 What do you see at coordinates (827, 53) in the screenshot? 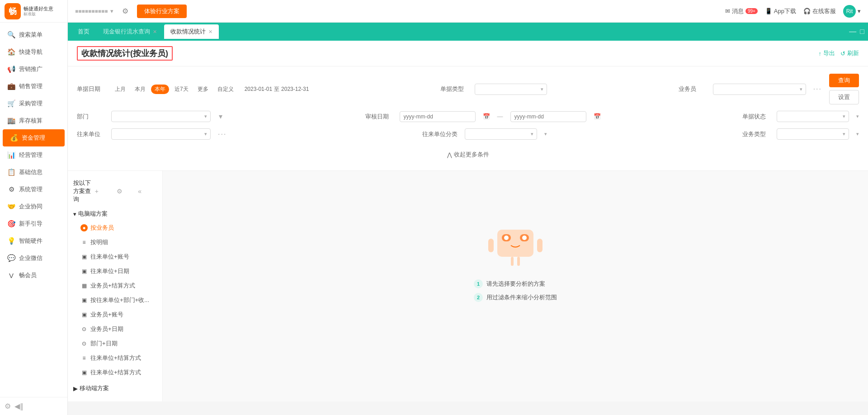
I see `export-btn: ↑ 导出` at bounding box center [827, 53].